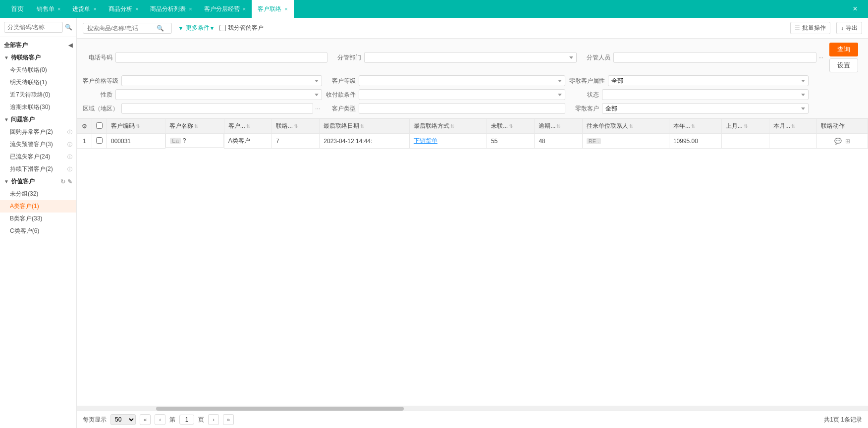 This screenshot has height=428, width=868. I want to click on sidebar-item-overdue: 逾期未联络(30), so click(38, 107).